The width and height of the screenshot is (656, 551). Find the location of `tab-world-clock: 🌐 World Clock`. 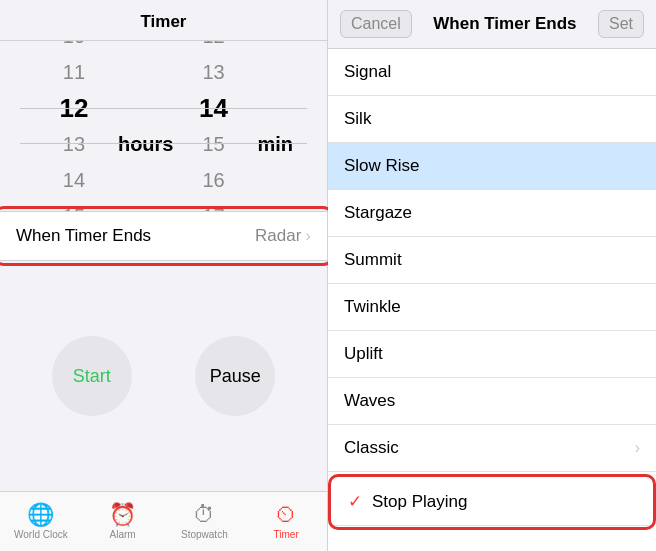

tab-world-clock: 🌐 World Clock is located at coordinates (41, 522).